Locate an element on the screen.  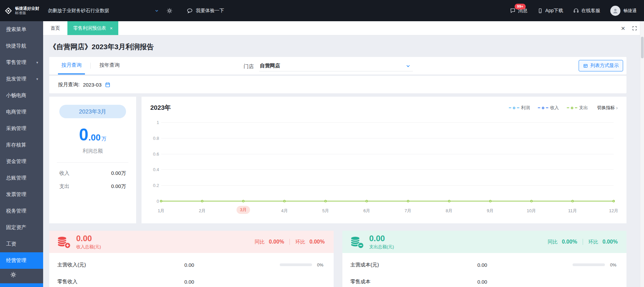
table-row: 主营收入(元)0.000% is located at coordinates (191, 265).